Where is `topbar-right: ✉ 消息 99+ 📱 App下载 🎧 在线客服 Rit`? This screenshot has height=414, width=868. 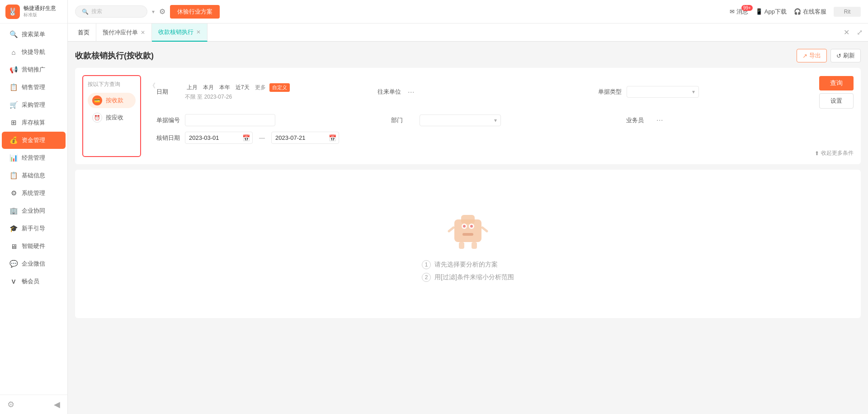 topbar-right: ✉ 消息 99+ 📱 App下载 🎧 在线客服 Rit is located at coordinates (795, 12).